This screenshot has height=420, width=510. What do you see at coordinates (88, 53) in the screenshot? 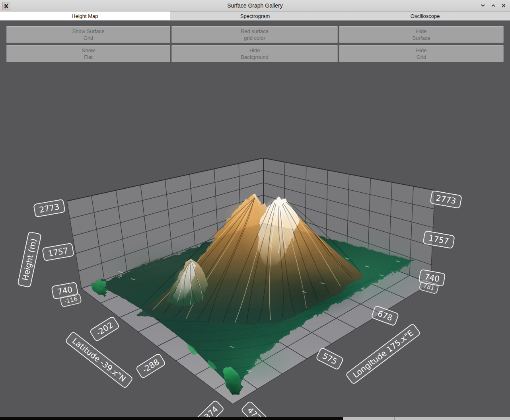
I see `show-flat-button: Show Flat` at bounding box center [88, 53].